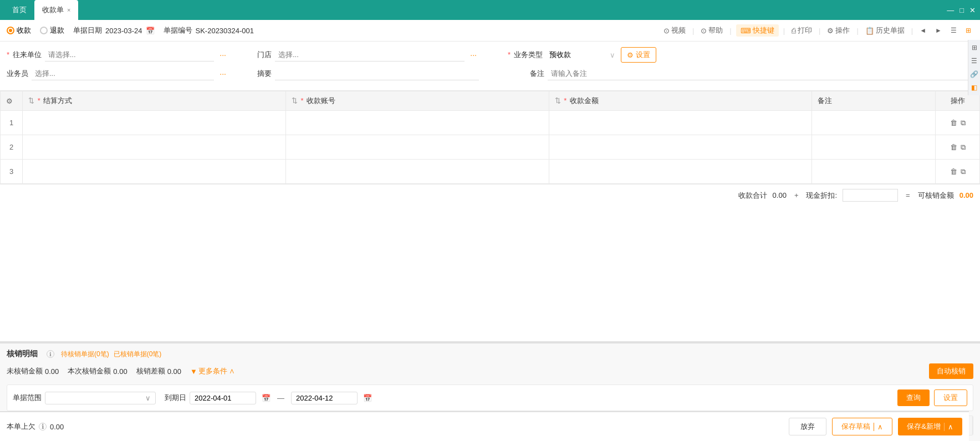 The image size is (980, 441). What do you see at coordinates (752, 74) in the screenshot?
I see `remark-field: 备注` at bounding box center [752, 74].